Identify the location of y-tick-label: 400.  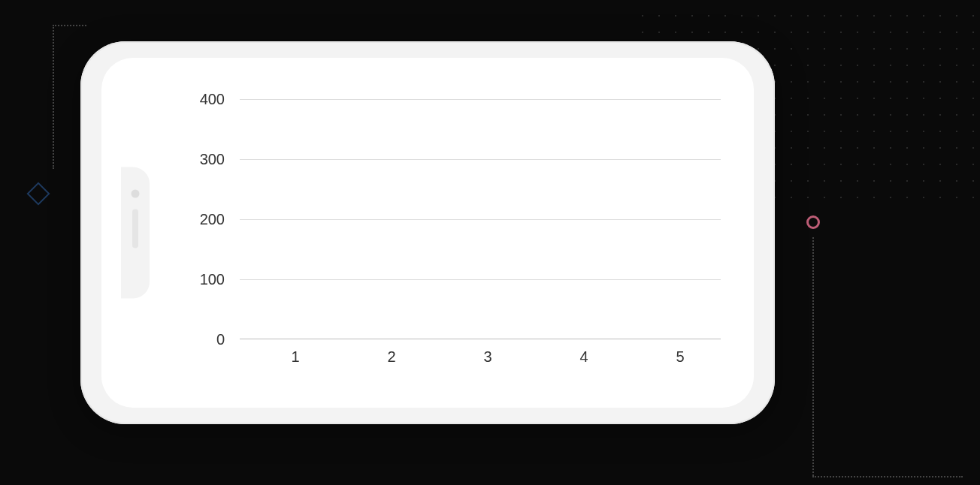
(203, 99).